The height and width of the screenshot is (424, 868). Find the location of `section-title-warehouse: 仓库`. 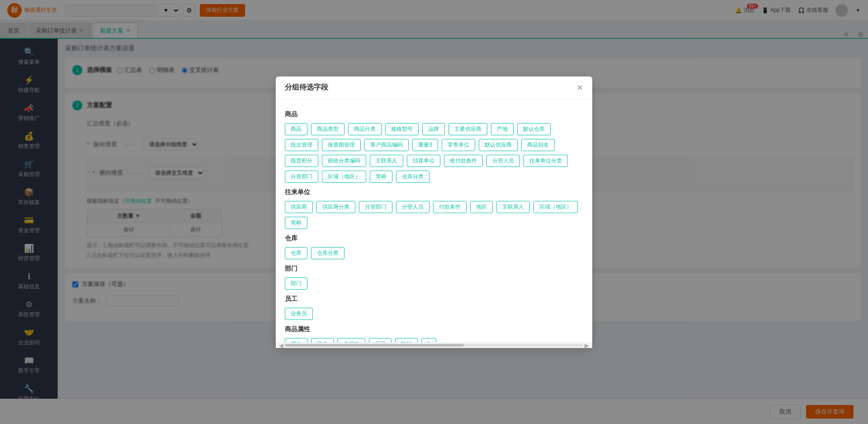

section-title-warehouse: 仓库 is located at coordinates (434, 238).